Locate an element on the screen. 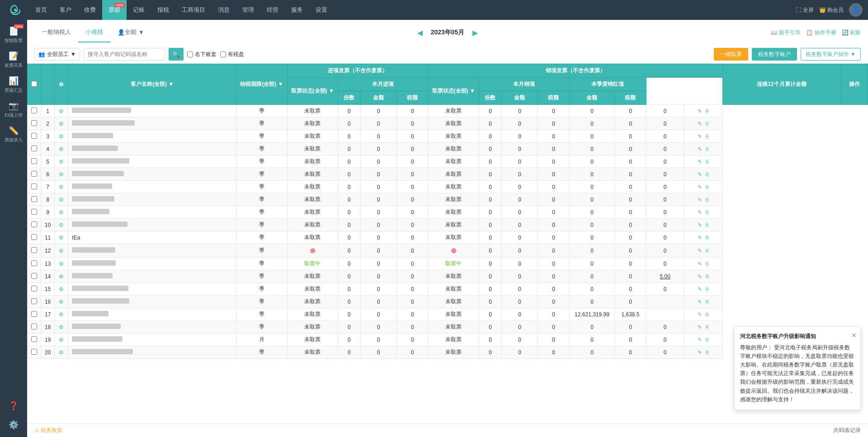  refresh-link: 🔄 刷新 is located at coordinates (851, 33).